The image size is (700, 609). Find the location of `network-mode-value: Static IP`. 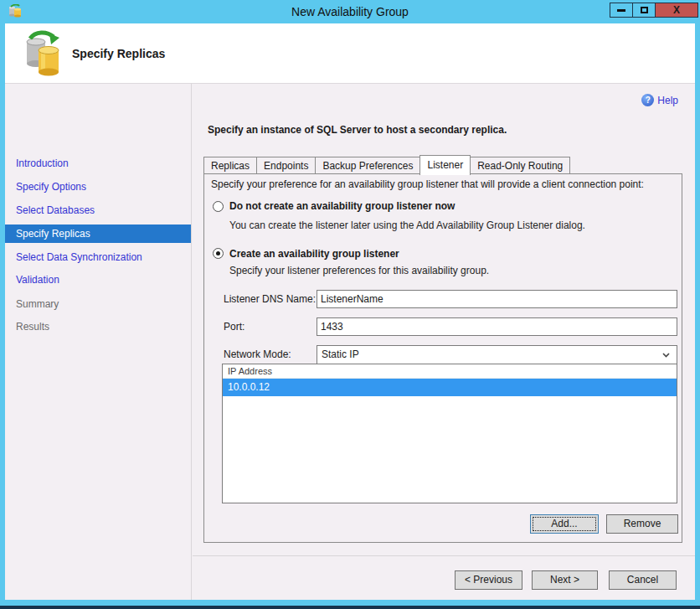

network-mode-value: Static IP is located at coordinates (340, 354).